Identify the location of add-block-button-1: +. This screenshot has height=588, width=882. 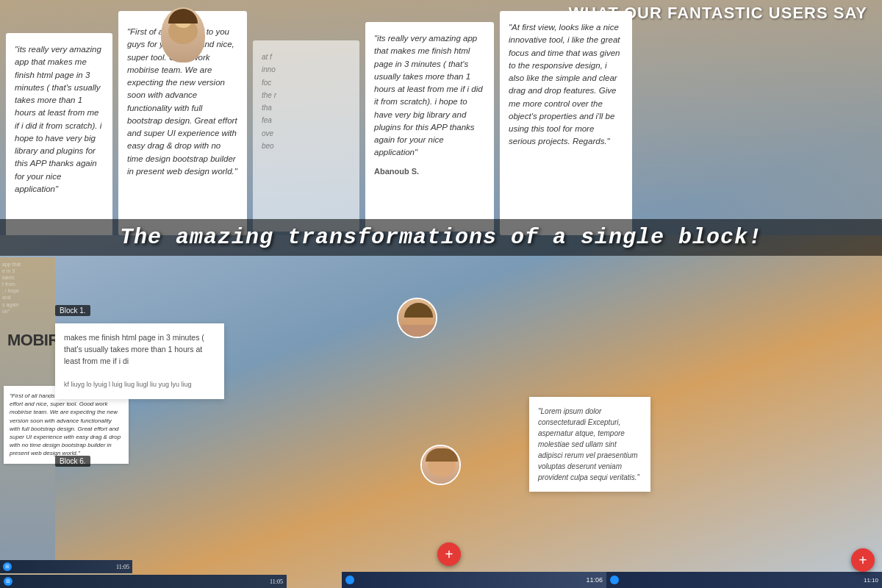
(449, 554).